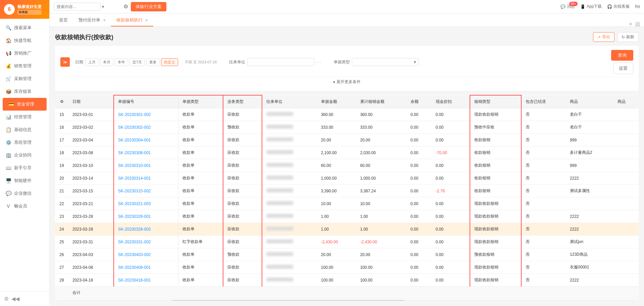 This screenshot has height=306, width=644. What do you see at coordinates (628, 37) in the screenshot?
I see `refresh-button: ↻ 刷新` at bounding box center [628, 37].